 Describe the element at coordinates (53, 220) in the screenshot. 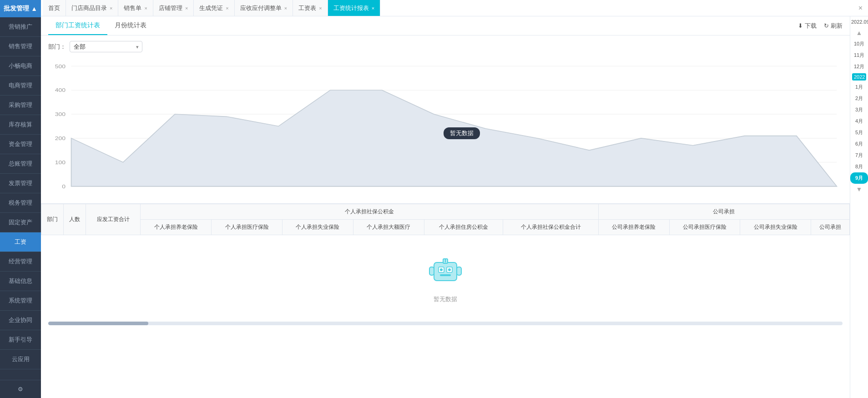

I see `th-dept: 部门` at that location.